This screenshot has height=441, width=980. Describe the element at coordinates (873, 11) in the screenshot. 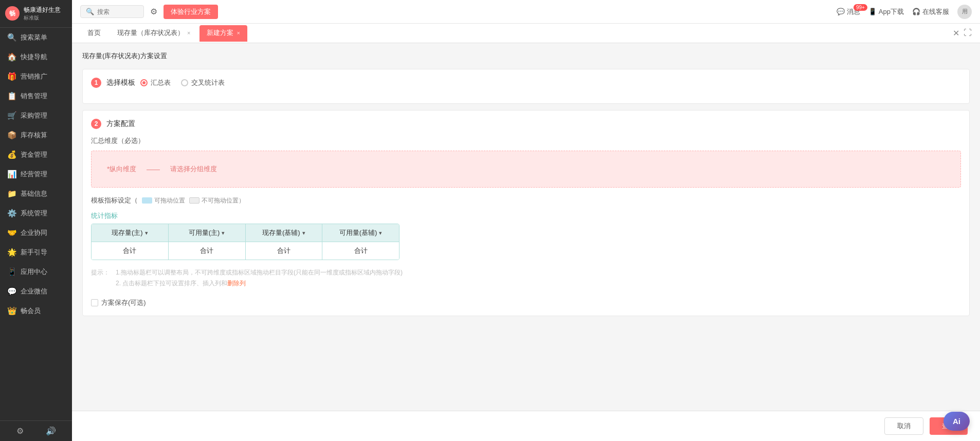

I see `phone-icon: 📱` at that location.